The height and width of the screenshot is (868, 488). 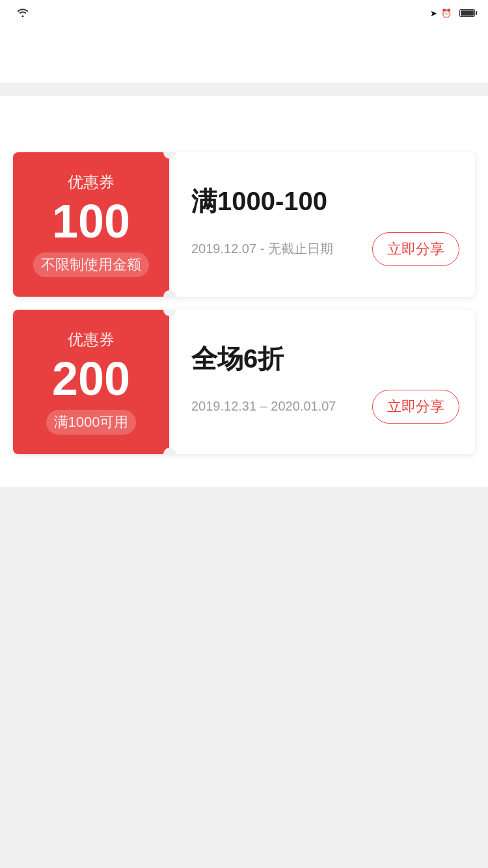 I want to click on status-right: ➤ ⏰, so click(x=453, y=13).